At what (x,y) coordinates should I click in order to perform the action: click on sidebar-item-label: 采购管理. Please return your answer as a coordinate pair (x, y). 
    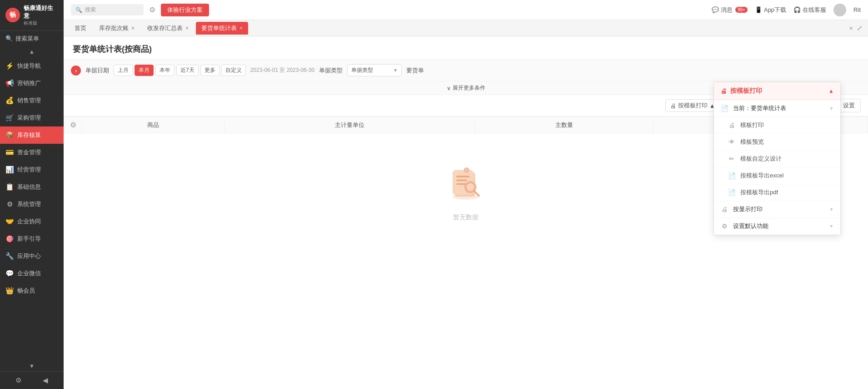
    Looking at the image, I should click on (29, 118).